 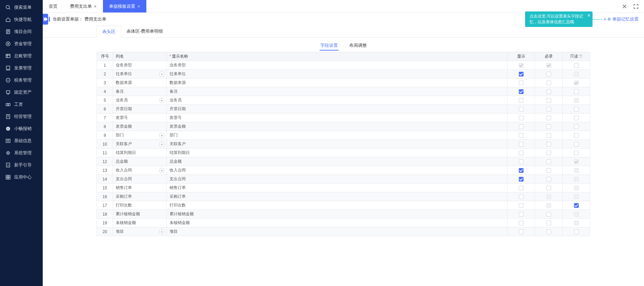 What do you see at coordinates (337, 109) in the screenshot?
I see `cell-display: 开票日期` at bounding box center [337, 109].